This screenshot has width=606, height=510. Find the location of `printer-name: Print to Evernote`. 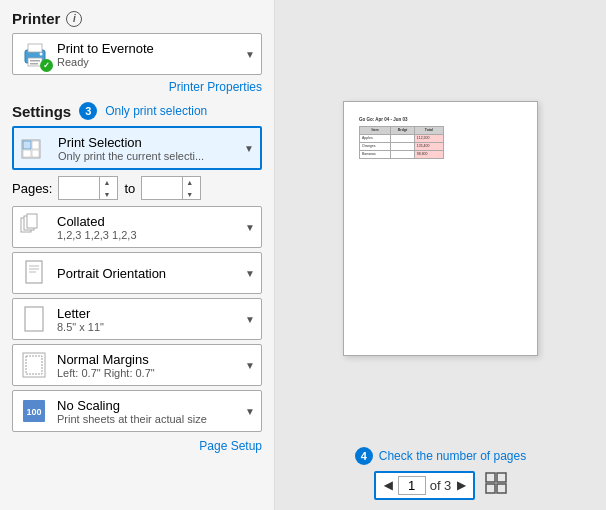

printer-name: Print to Evernote is located at coordinates (151, 48).